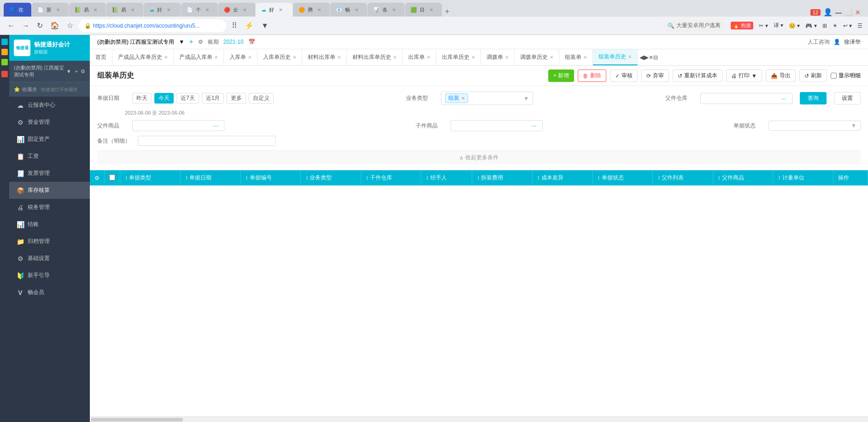 Image resolution: width=868 pixels, height=422 pixels. I want to click on select-all-checkbox, so click(112, 178).